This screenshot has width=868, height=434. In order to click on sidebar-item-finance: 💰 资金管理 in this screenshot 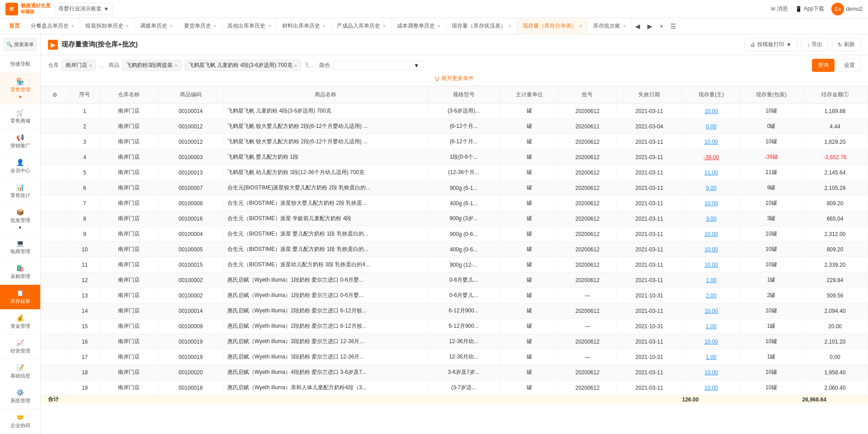, I will do `click(20, 322)`.